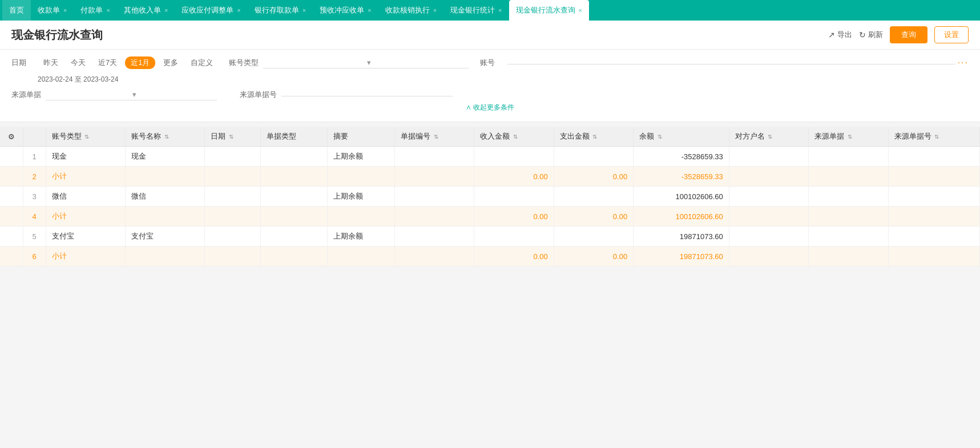 This screenshot has height=448, width=980. I want to click on source-doc-no-label: 来源单据号, so click(258, 95).